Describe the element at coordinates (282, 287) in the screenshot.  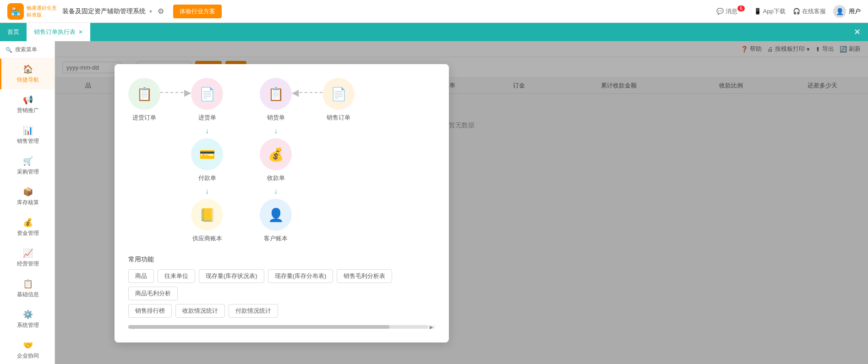
I see `common-functions: 常用功能 商品 往来单位 现存量(库存状况表) 现存量(库存分布表) 销售毛利分…` at that location.